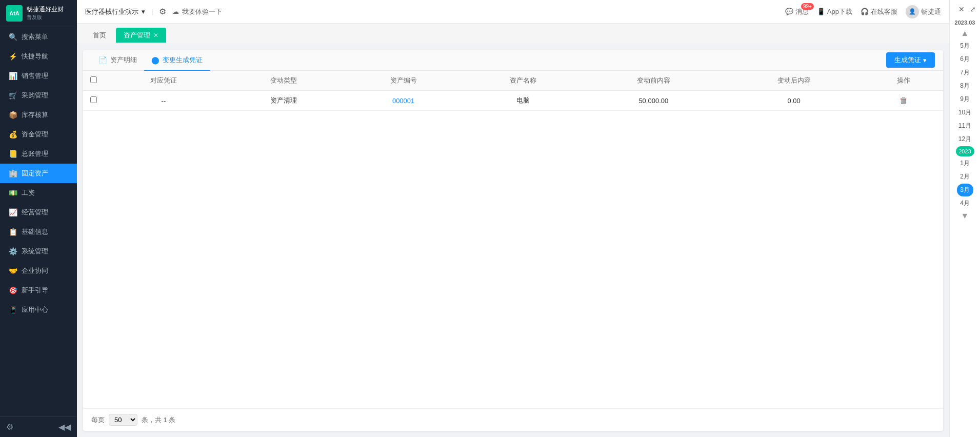 The image size is (980, 437). What do you see at coordinates (38, 218) in the screenshot?
I see `sidebar: AtA 畅捷通好业财 普及版 🔍搜索菜单⚡快捷导航📊销售管理🛒采购管理📦库存核算…` at bounding box center [38, 218].